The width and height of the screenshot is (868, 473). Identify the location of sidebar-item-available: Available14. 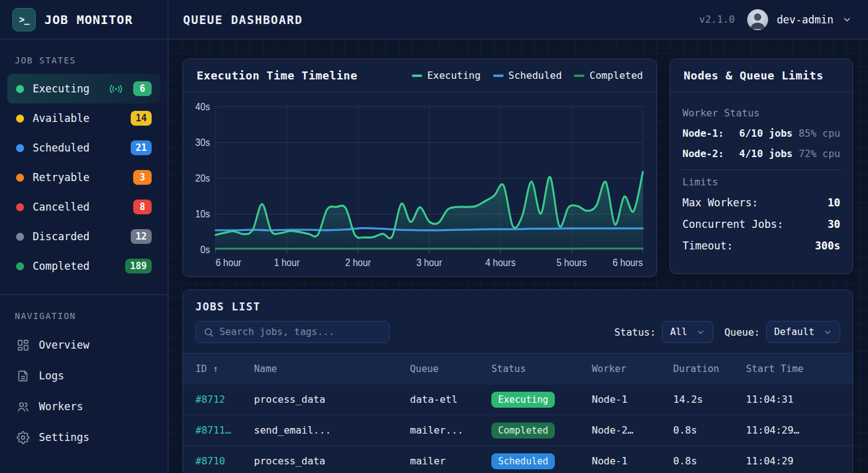
(84, 118).